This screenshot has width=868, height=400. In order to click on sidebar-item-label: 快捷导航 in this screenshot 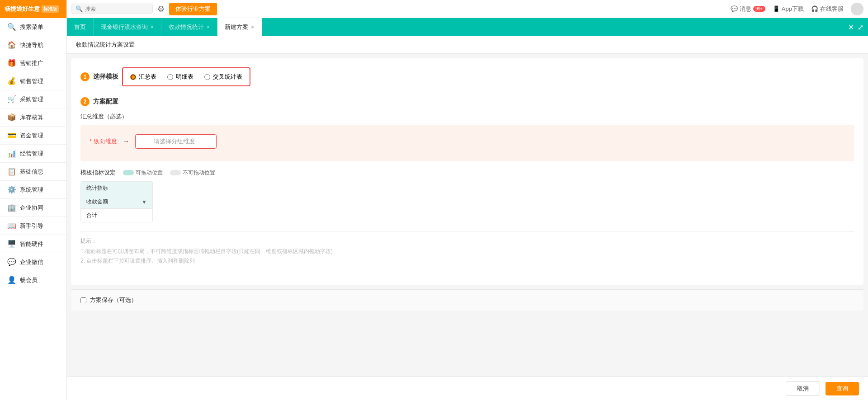, I will do `click(32, 45)`.